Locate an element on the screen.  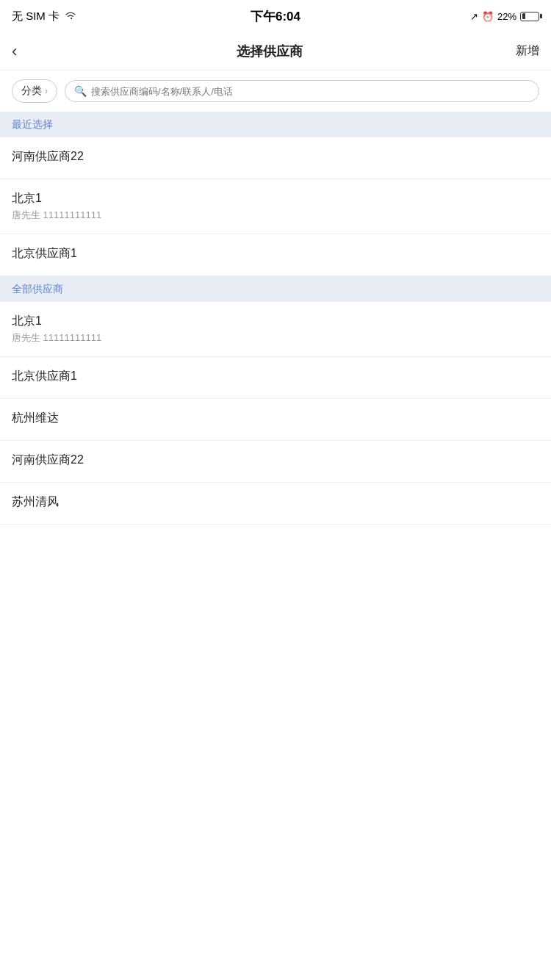
all-list-item: 苏州清风 is located at coordinates (276, 504).